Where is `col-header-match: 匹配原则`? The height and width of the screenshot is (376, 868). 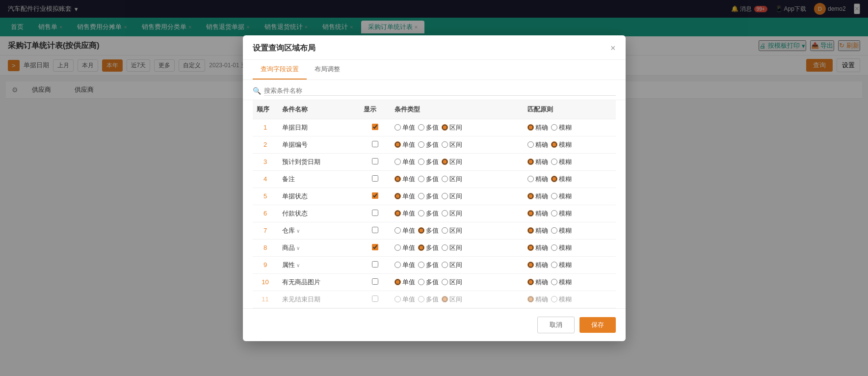
col-header-match: 匹配原则 is located at coordinates (570, 110).